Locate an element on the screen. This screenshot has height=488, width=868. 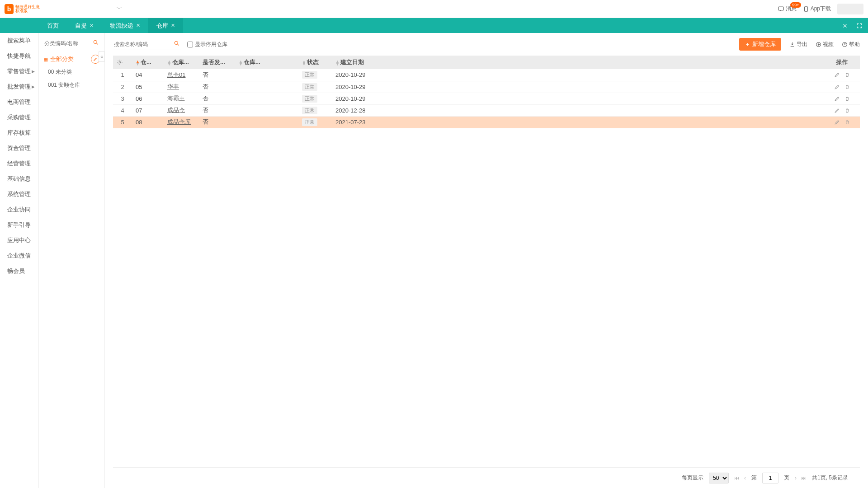
cell-date: 2020-10-29 is located at coordinates (578, 75).